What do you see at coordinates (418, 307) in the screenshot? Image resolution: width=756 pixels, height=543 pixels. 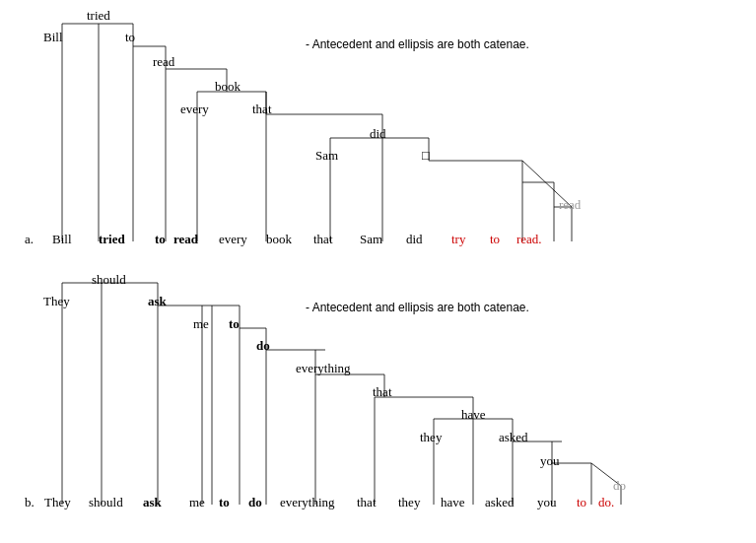 I see `annotation-b: - Antecedent and ellipsis are both caten…` at bounding box center [418, 307].